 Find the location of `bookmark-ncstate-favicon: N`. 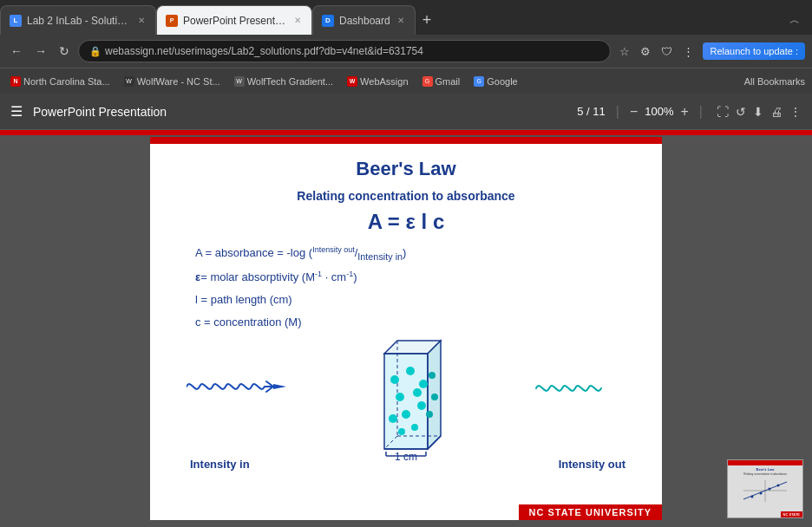

bookmark-ncstate-favicon: N is located at coordinates (16, 81).